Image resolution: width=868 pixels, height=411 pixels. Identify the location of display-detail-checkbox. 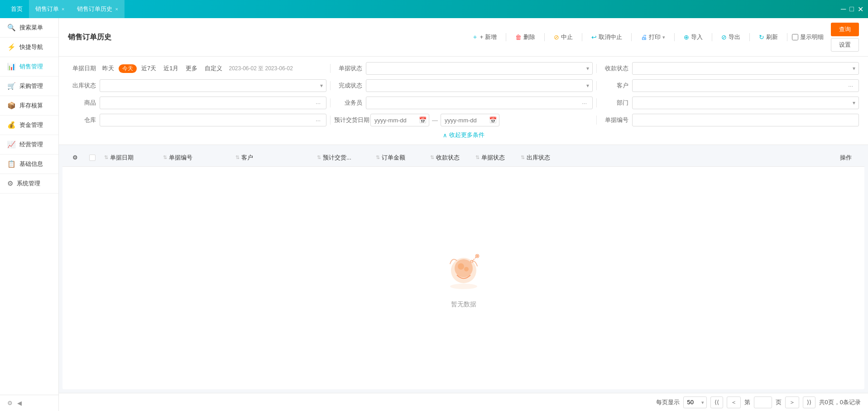
(795, 37).